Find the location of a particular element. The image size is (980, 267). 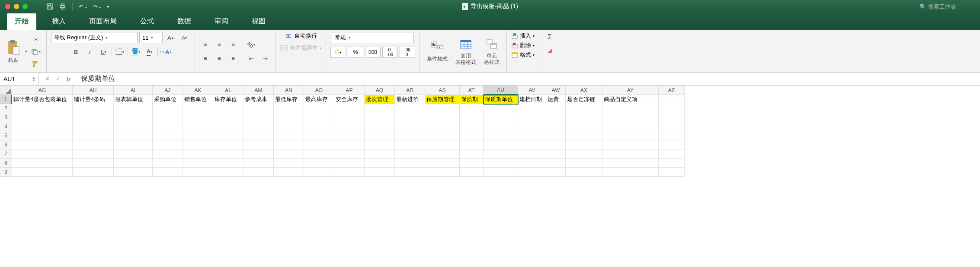

fx-icon: fx is located at coordinates (68, 79).